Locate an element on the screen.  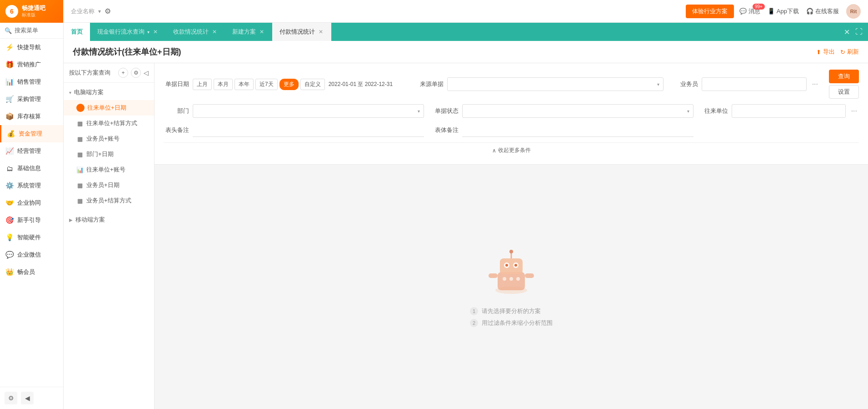
filter-source-item: 来源单据 ▾ is located at coordinates (541, 84).